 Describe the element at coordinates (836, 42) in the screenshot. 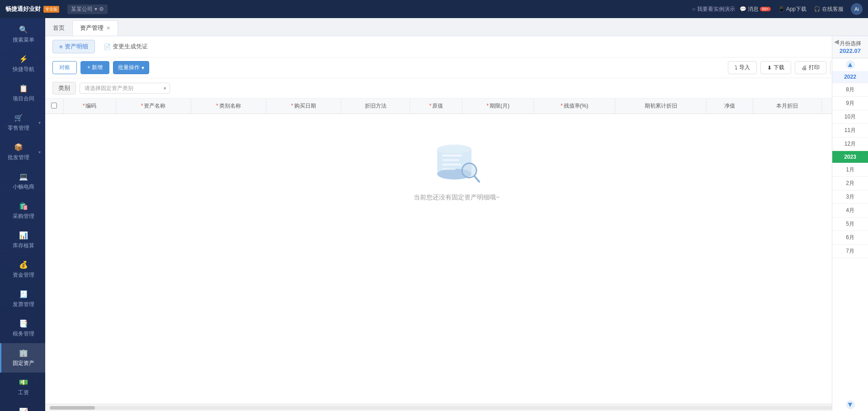

I see `month-panel-close-icon: ◀` at that location.